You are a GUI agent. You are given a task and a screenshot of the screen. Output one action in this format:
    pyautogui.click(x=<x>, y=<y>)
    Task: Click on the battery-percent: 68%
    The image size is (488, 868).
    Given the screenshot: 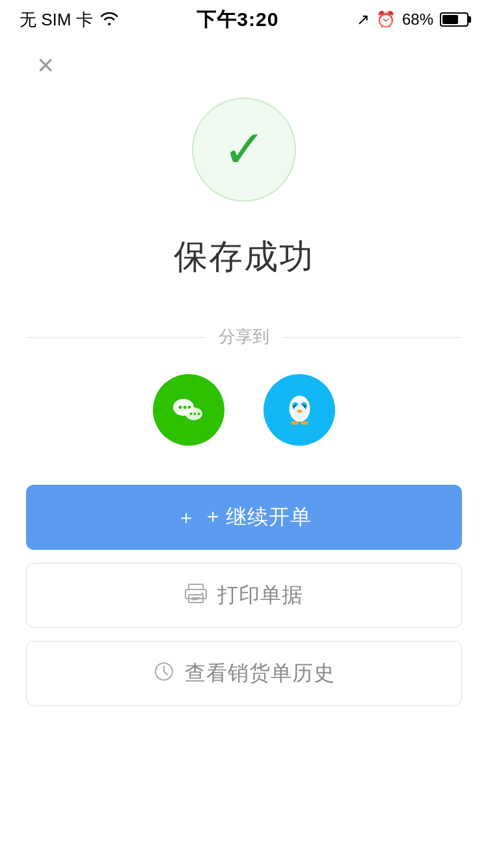 What is the action you would take?
    pyautogui.click(x=418, y=20)
    